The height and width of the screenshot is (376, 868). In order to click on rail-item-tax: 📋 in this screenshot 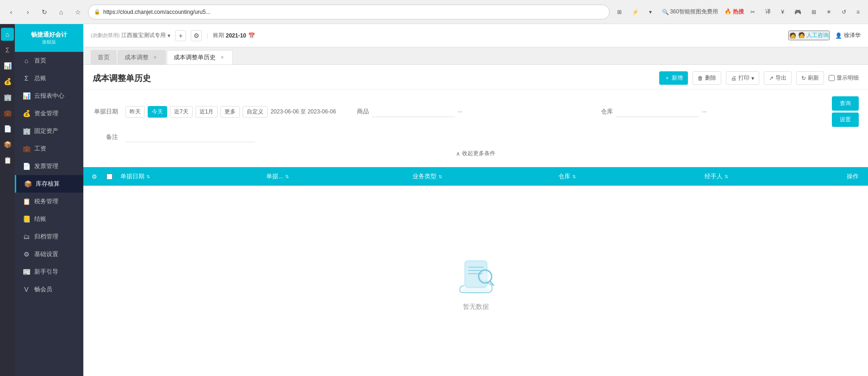, I will do `click(7, 160)`.